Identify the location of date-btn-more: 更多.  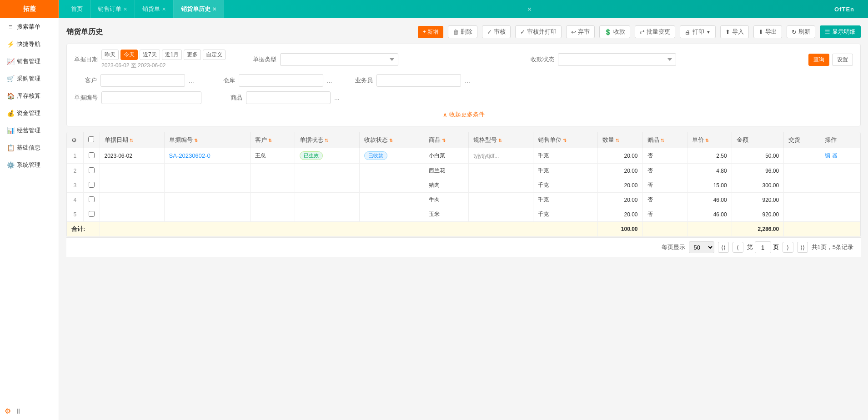
(192, 55).